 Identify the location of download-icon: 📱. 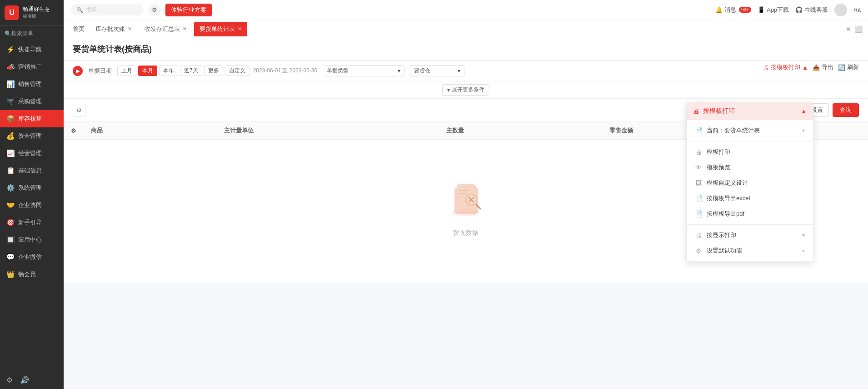
(761, 10).